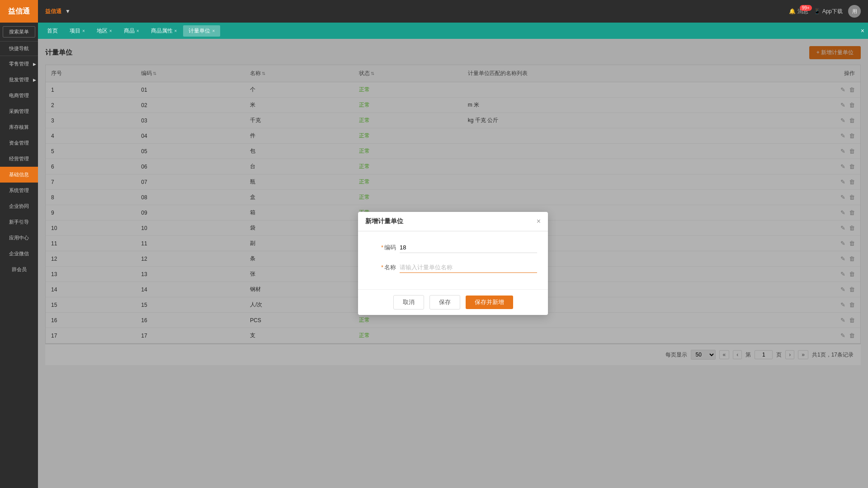 The width and height of the screenshot is (868, 488). What do you see at coordinates (52, 31) in the screenshot?
I see `tab-label: 首页` at bounding box center [52, 31].